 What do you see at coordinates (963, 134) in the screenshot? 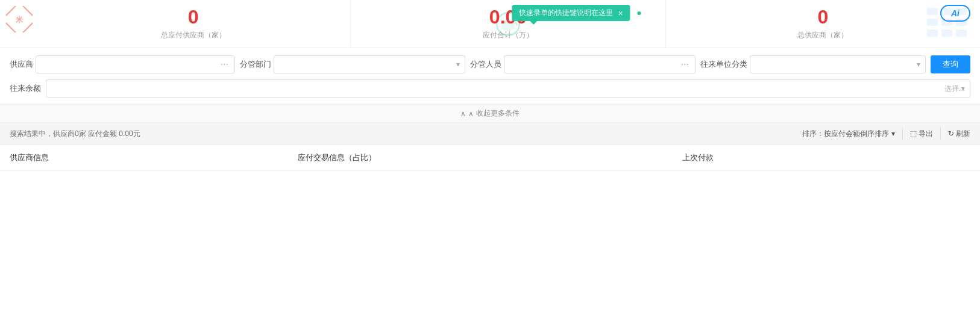
I see `refresh-label: 刷新` at bounding box center [963, 134].